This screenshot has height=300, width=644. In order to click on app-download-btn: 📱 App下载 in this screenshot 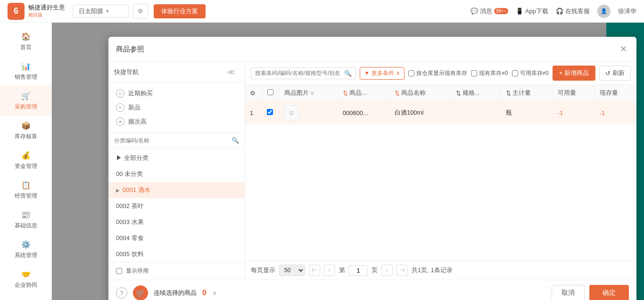, I will do `click(532, 11)`.